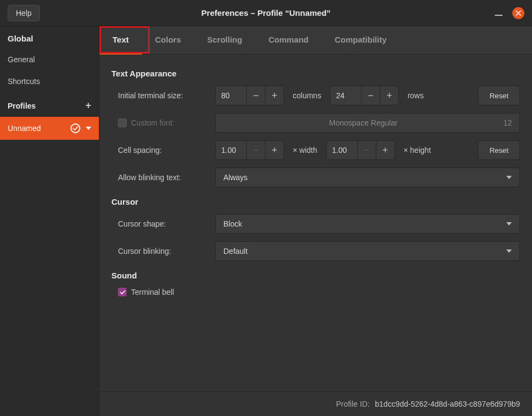 The image size is (532, 416). What do you see at coordinates (316, 202) in the screenshot?
I see `section-cursor: Cursor` at bounding box center [316, 202].